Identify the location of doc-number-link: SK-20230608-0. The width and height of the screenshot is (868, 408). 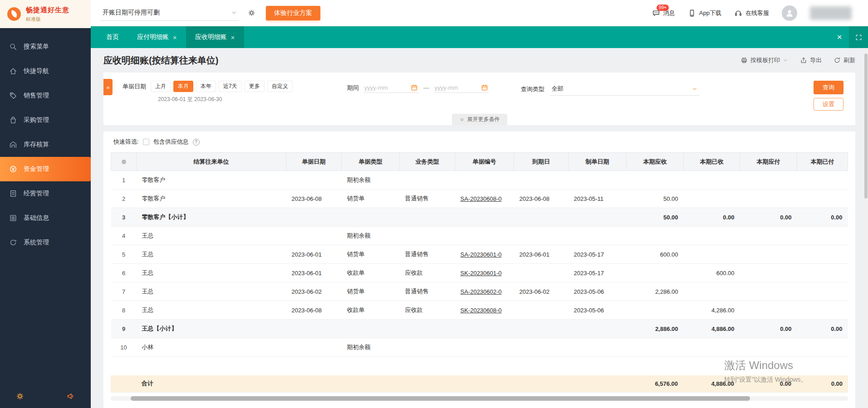
(481, 310).